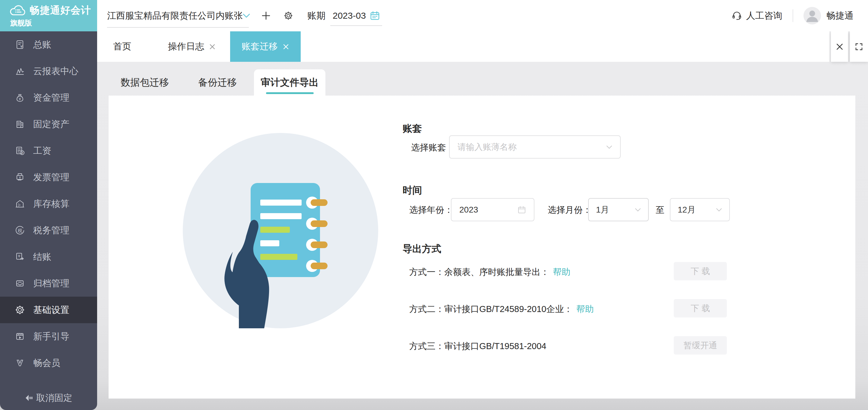  What do you see at coordinates (20, 310) in the screenshot?
I see `gear-icon` at bounding box center [20, 310].